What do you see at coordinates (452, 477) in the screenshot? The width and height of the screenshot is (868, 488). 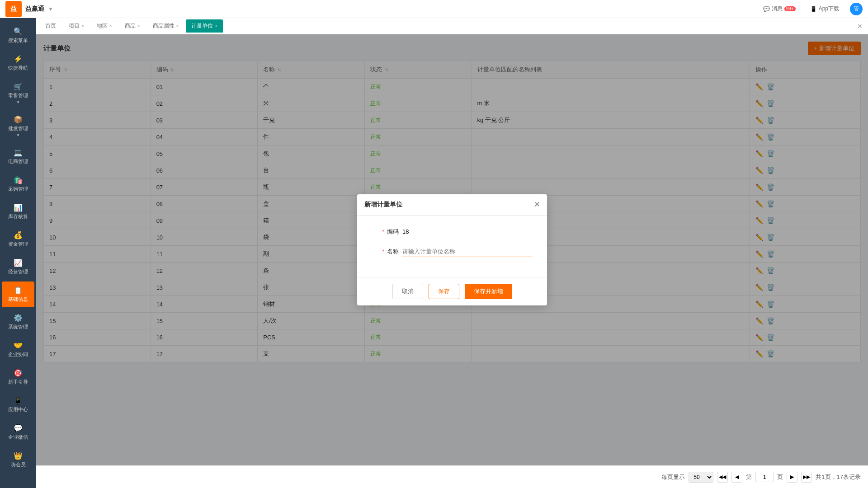 I see `pagination-bar: 每页显示 50 10 20 100 ◀◀ ◀ 第 页 ▶ ▶▶ 共1页，17条记…` at bounding box center [452, 477].